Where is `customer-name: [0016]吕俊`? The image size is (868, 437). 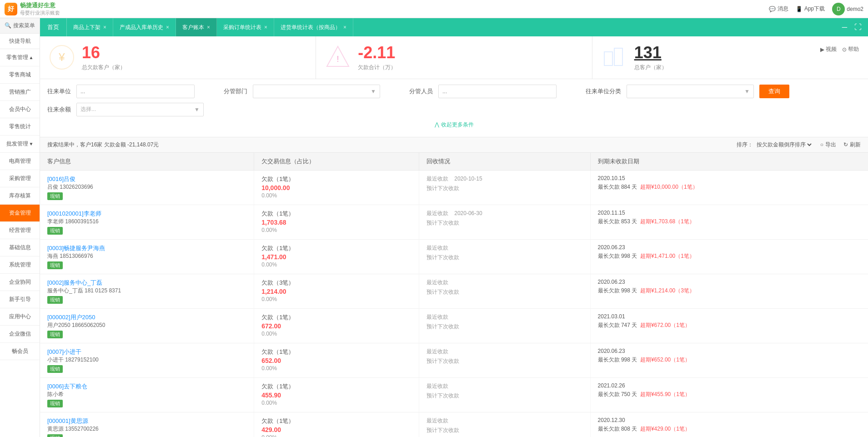 customer-name: [0016]吕俊 is located at coordinates (147, 179).